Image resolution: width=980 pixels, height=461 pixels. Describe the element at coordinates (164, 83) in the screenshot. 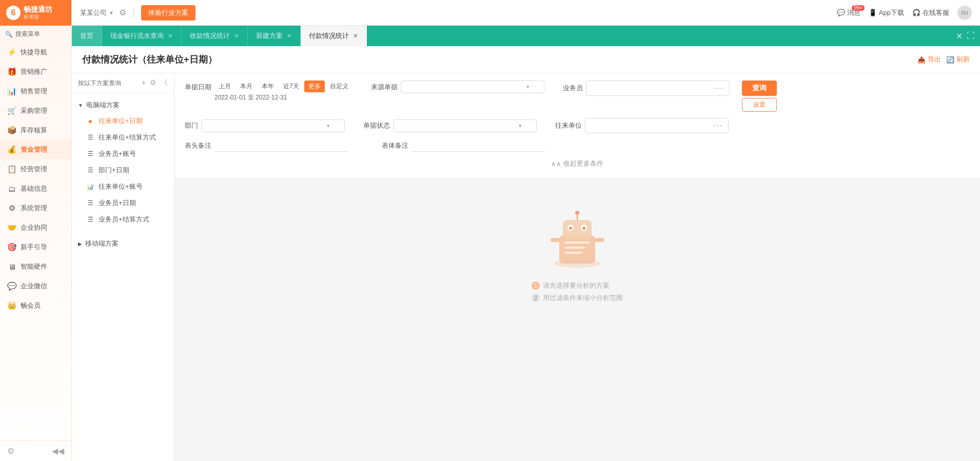

I see `panel-collapse-icon: 《` at that location.